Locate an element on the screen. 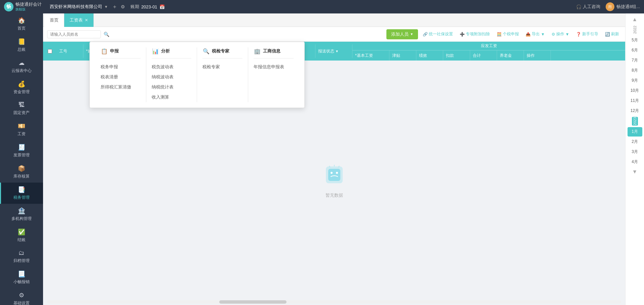 The image size is (644, 305). top-actions: ＋ ⚙ is located at coordinates (118, 7).